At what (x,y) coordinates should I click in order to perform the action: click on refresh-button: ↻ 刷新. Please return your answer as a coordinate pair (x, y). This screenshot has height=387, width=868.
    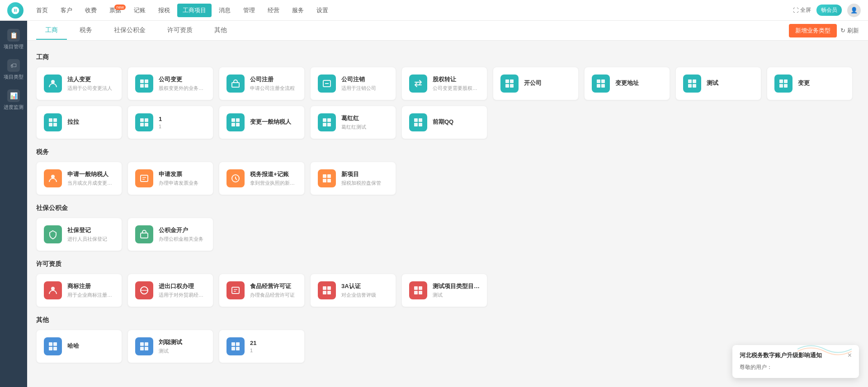
    Looking at the image, I should click on (850, 31).